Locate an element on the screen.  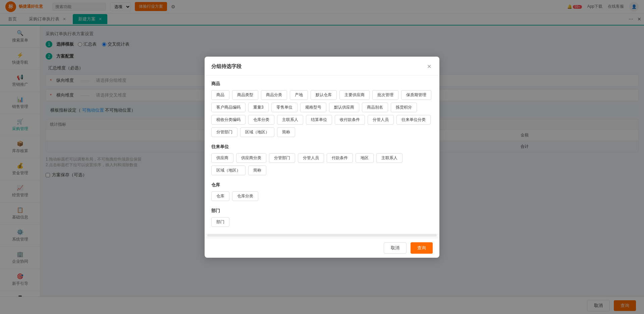
field-tag-仓库: 仓库 is located at coordinates (220, 196).